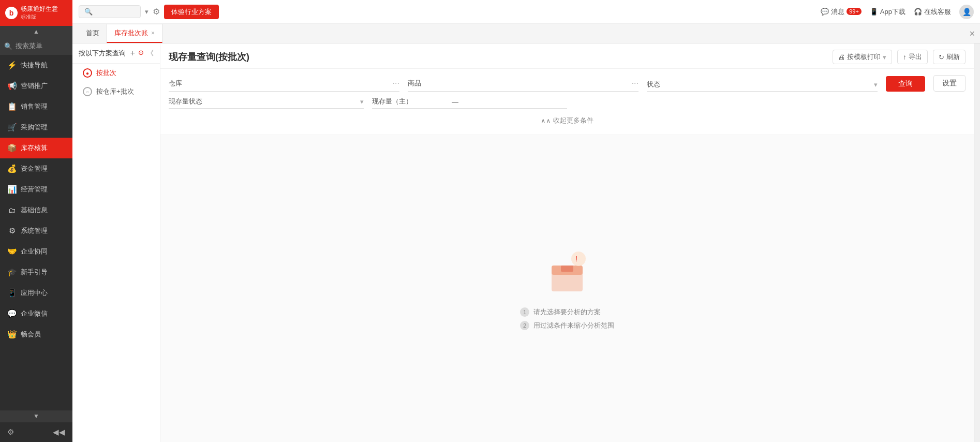  What do you see at coordinates (949, 57) in the screenshot?
I see `refresh-btn: ↻ 刷新` at bounding box center [949, 57].